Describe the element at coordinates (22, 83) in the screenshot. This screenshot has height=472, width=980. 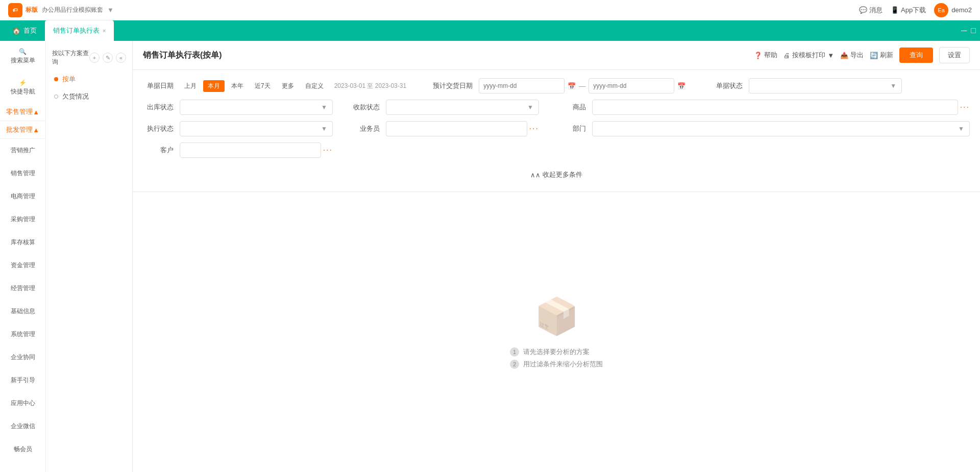
I see `quick-nav-icon: ⚡` at that location.